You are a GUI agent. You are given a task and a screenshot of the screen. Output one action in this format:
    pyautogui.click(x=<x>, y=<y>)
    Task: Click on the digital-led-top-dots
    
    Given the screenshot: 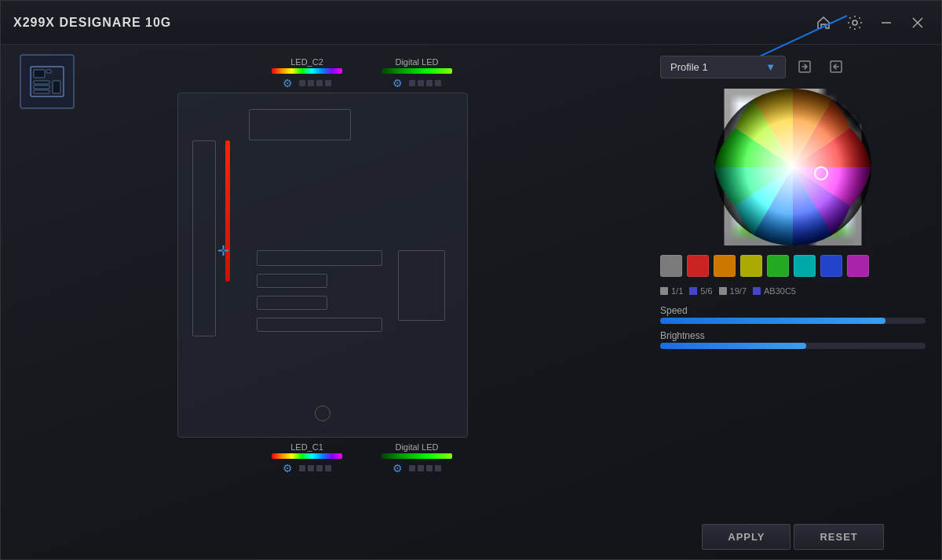 What is the action you would take?
    pyautogui.click(x=425, y=83)
    